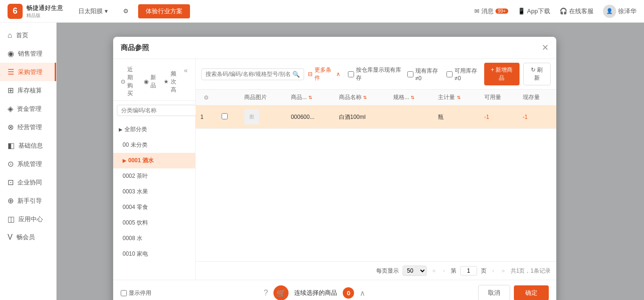  What do you see at coordinates (577, 11) in the screenshot?
I see `customer-service-nav-item: 🎧 在线客服` at bounding box center [577, 11].